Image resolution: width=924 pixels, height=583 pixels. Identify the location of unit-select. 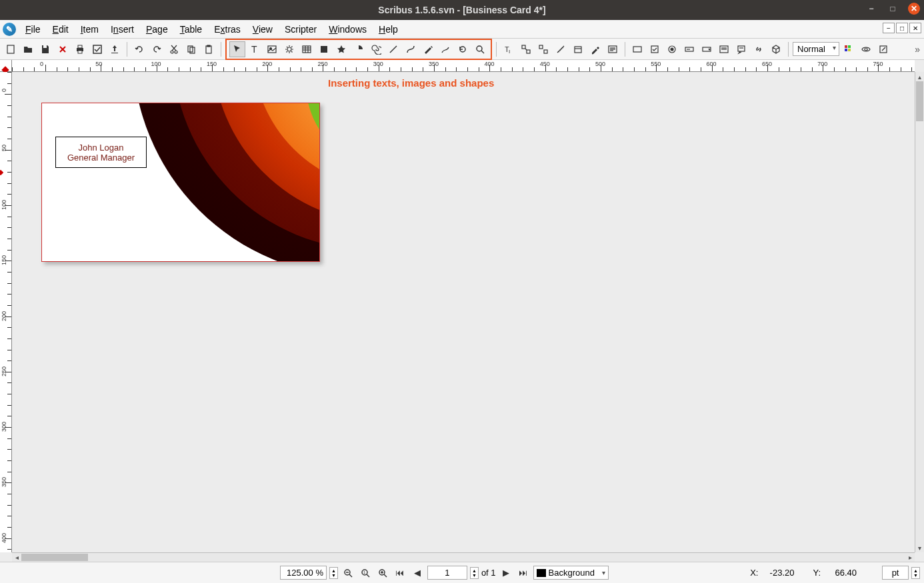
(895, 573).